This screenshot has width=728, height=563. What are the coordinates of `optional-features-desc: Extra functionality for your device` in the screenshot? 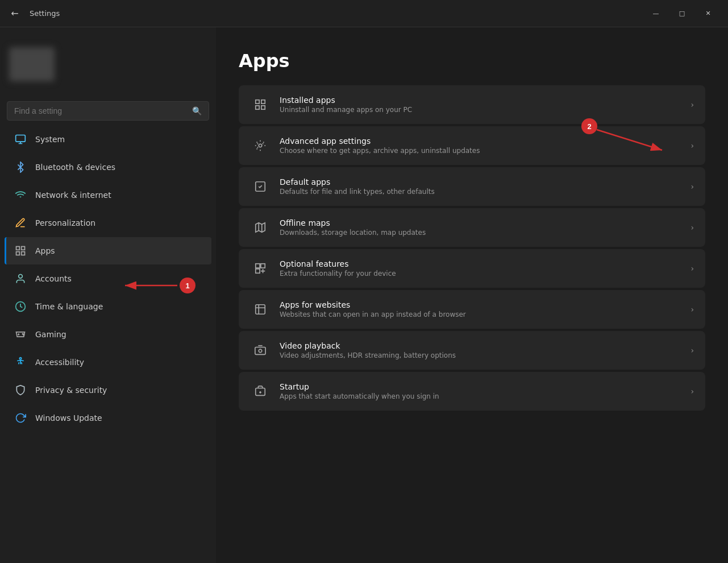 It's located at (481, 274).